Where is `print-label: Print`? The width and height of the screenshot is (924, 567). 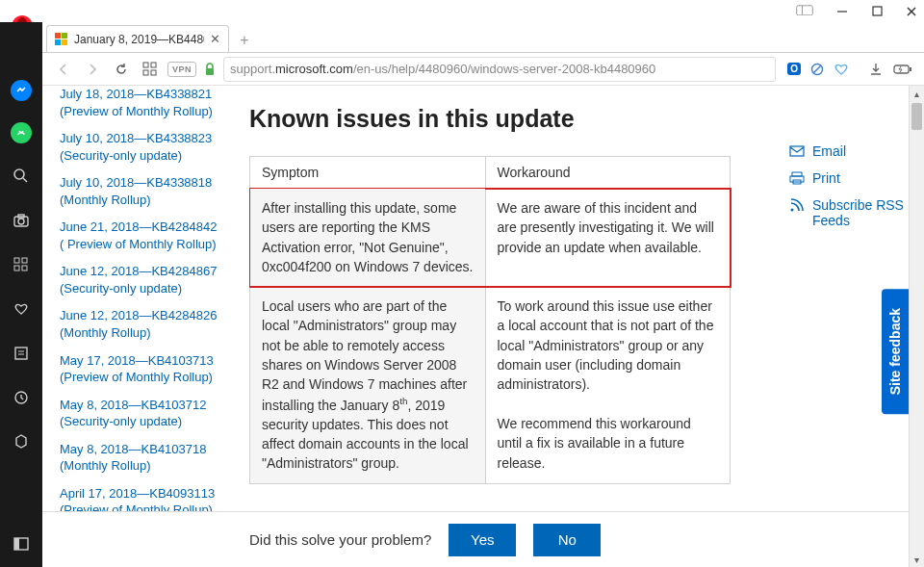
print-label: Print is located at coordinates (826, 178).